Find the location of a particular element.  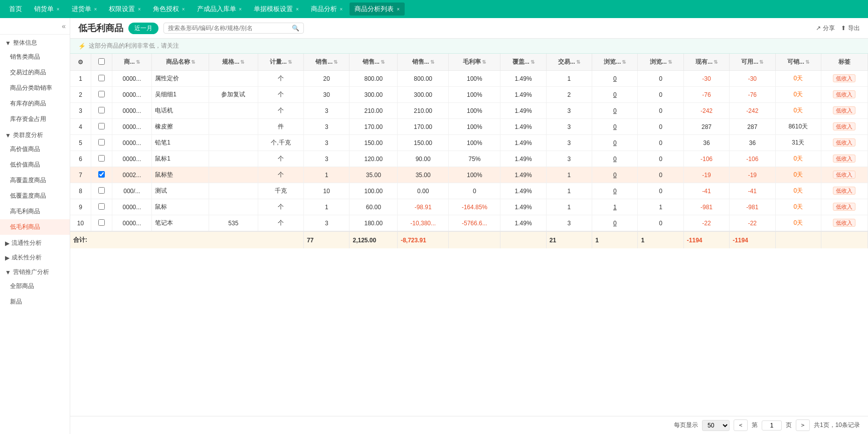

th-currentStock: 现有...⇅ is located at coordinates (706, 62).